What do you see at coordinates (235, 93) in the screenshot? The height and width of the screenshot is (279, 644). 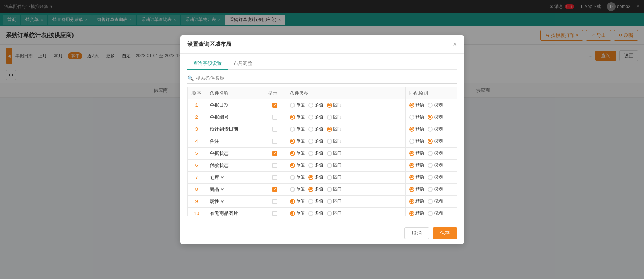 I see `modal-th-name: 条件名称` at bounding box center [235, 93].